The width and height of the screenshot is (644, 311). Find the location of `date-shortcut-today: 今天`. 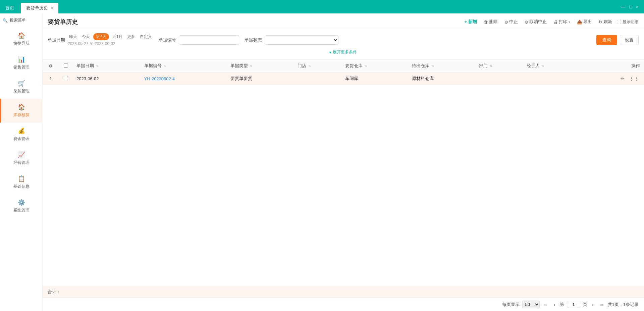

date-shortcut-today: 今天 is located at coordinates (86, 37).